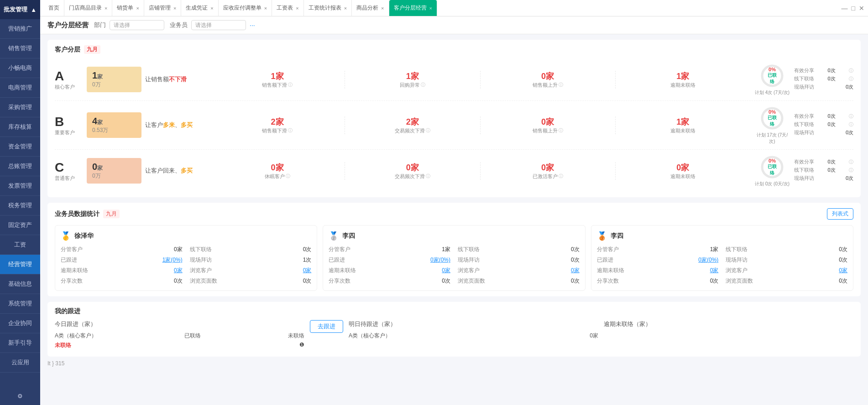 Image resolution: width=868 pixels, height=405 pixels. I want to click on biz-stat-2-1: 线下联络0次, so click(787, 249).